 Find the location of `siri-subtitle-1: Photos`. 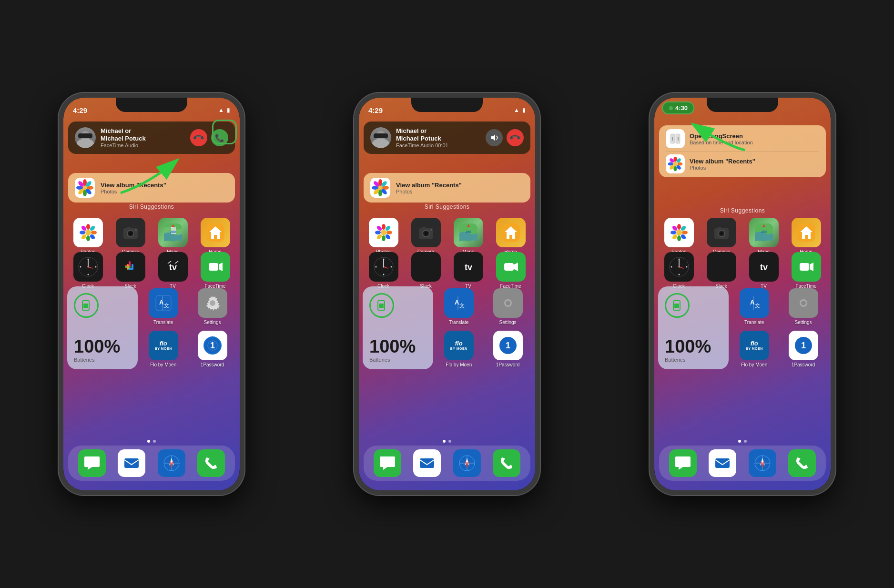

siri-subtitle-1: Photos is located at coordinates (164, 192).